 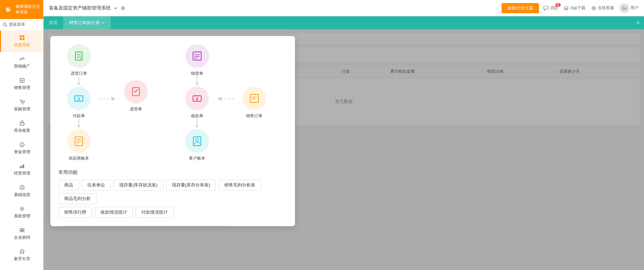 What do you see at coordinates (136, 96) in the screenshot?
I see `flow-node-purchase-bill: 进货单` at bounding box center [136, 96].